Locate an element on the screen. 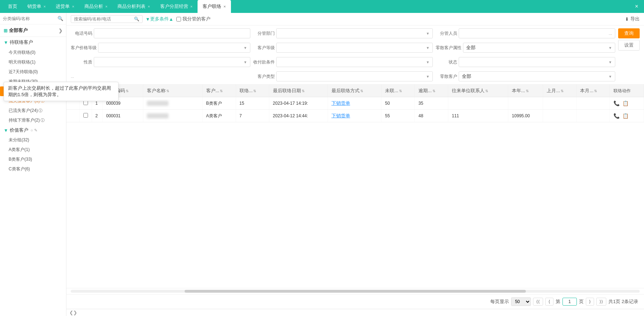  col-name: 客户名称⇅ is located at coordinates (173, 91).